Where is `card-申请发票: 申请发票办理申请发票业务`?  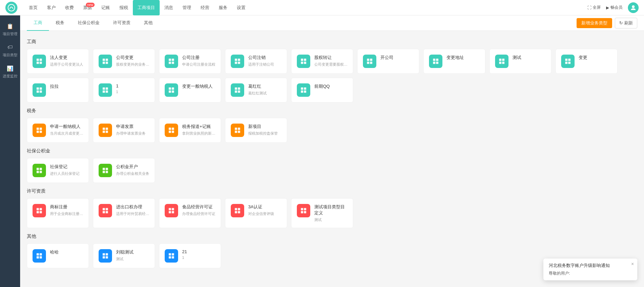 card-申请发票: 申请发票办理申请发票业务 is located at coordinates (124, 130).